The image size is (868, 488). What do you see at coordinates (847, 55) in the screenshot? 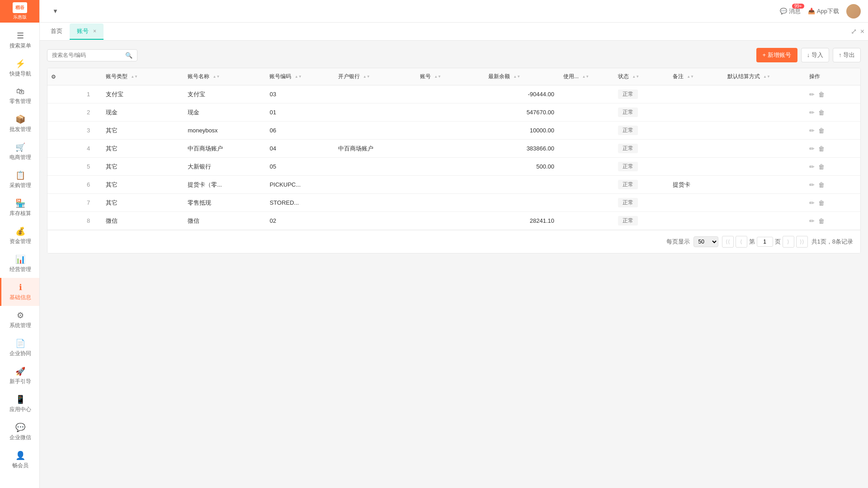
I see `export-button: ↑ 导出` at bounding box center [847, 55].